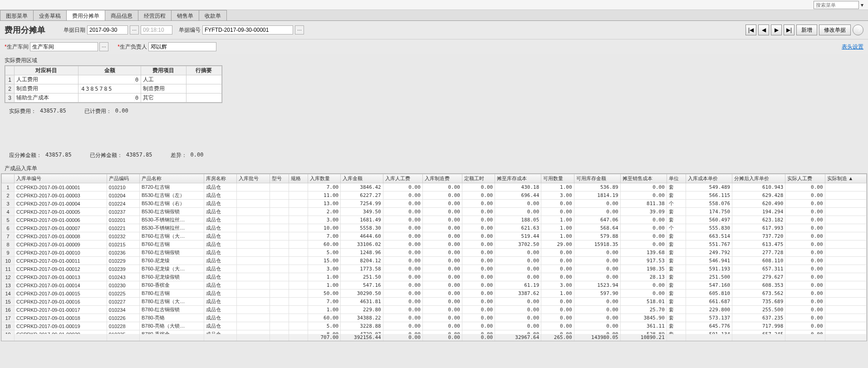 The image size is (868, 368). Describe the element at coordinates (221, 179) in the screenshot. I see `col-header: 库房名称` at that location.